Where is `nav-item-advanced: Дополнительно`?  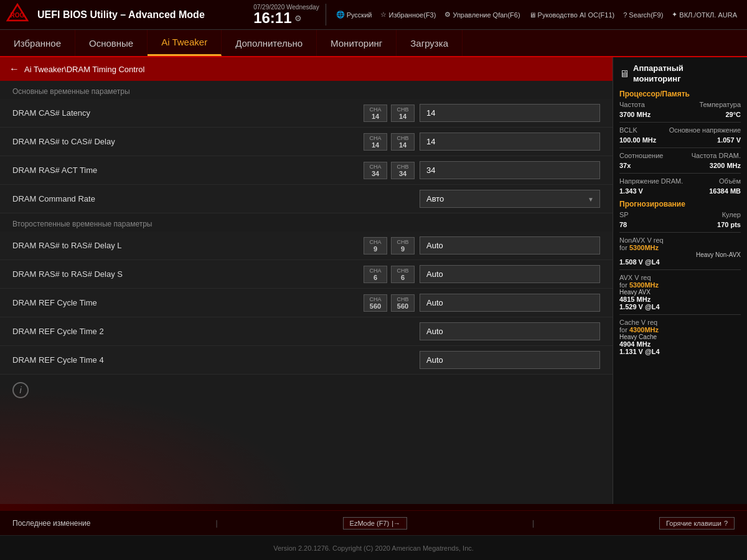
nav-item-advanced: Дополнительно is located at coordinates (269, 43).